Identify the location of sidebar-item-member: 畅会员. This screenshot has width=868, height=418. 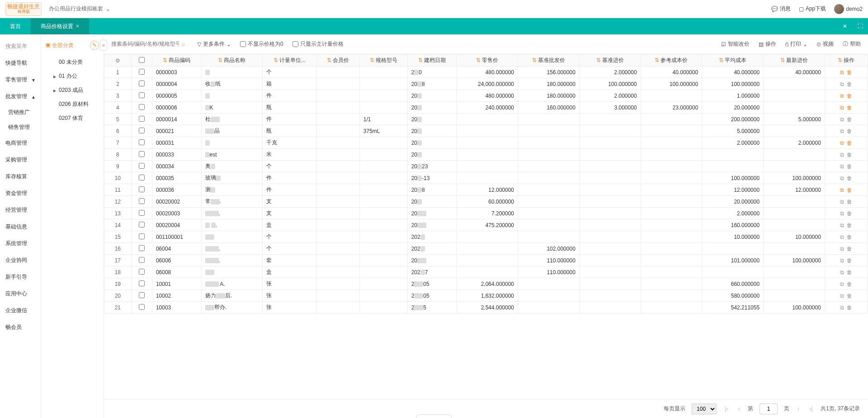
(20, 328).